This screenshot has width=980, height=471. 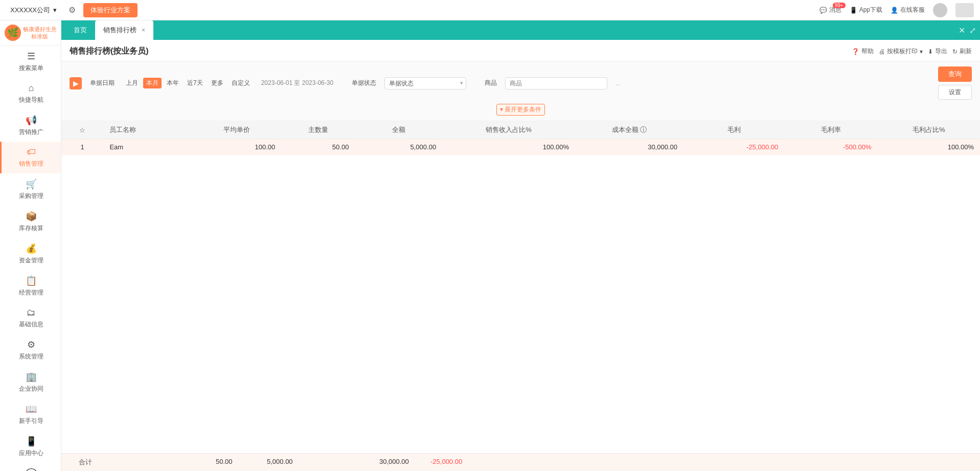 What do you see at coordinates (955, 92) in the screenshot?
I see `setting-button: 设置` at bounding box center [955, 92].